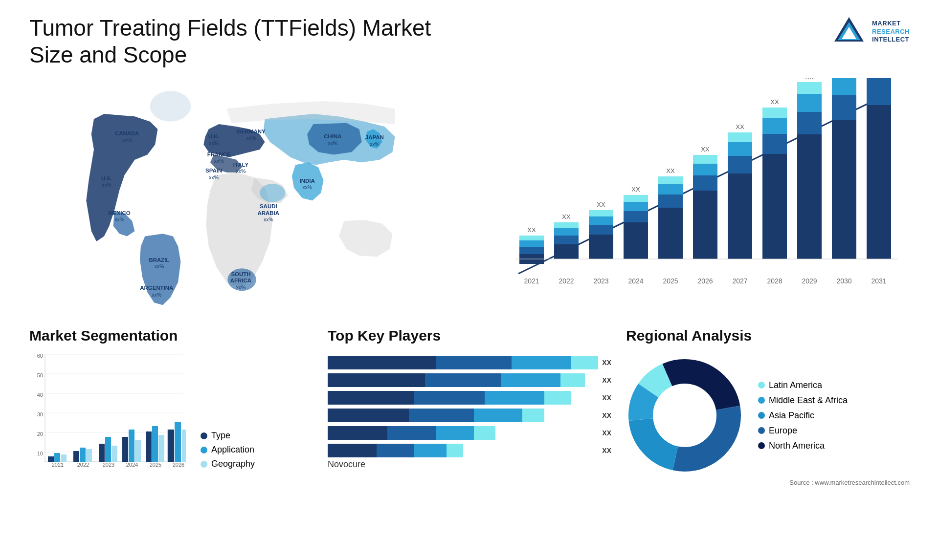  Describe the element at coordinates (606, 433) in the screenshot. I see `player-label-5: XX` at that location.